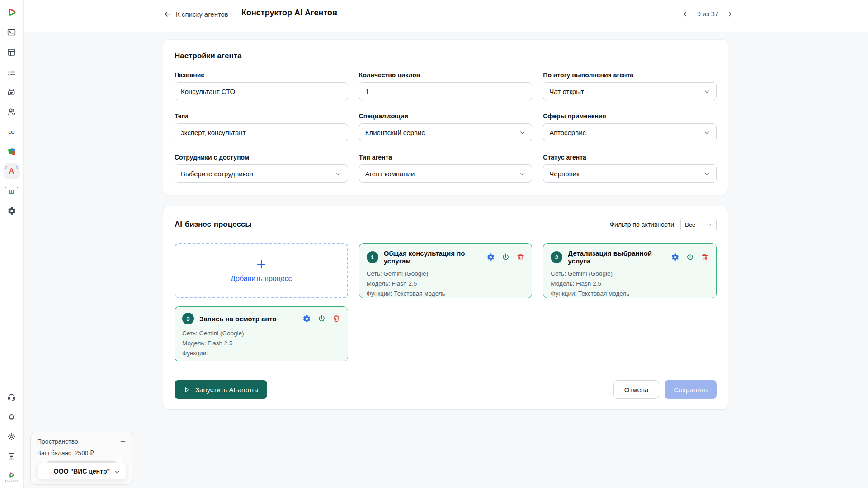 This screenshot has width=868, height=488. What do you see at coordinates (446, 271) in the screenshot?
I see `process-card-1: 1 Общая консультация по услугам Сеть: Ge…` at bounding box center [446, 271].